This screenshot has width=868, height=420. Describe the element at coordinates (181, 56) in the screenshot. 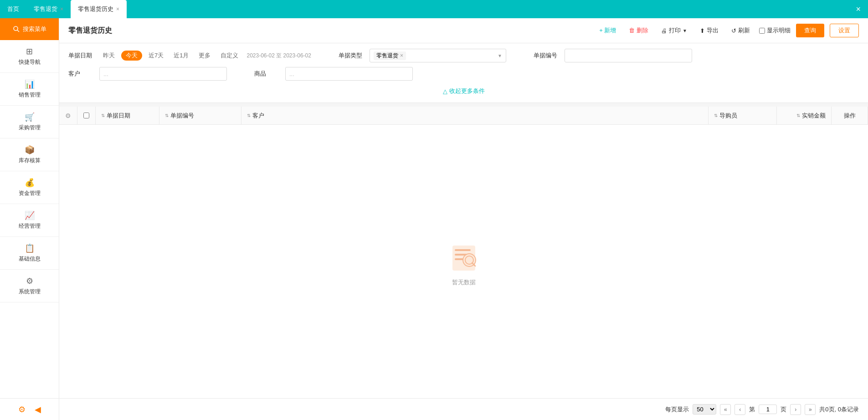

I see `date-option-1month: 近1月` at that location.